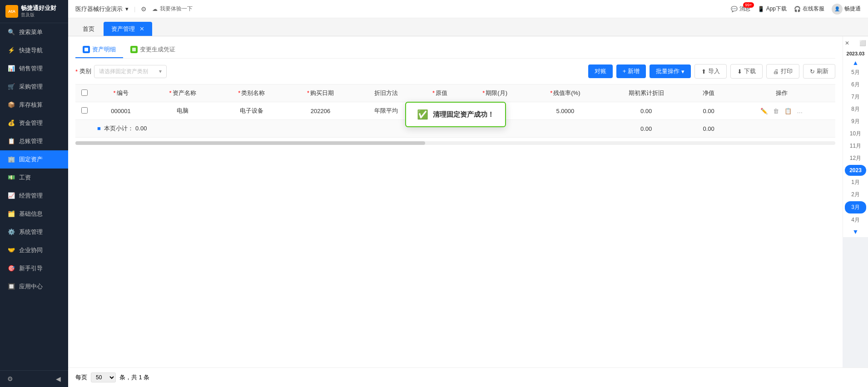  What do you see at coordinates (58, 379) in the screenshot?
I see `collapse-icon: ◀` at bounding box center [58, 379].